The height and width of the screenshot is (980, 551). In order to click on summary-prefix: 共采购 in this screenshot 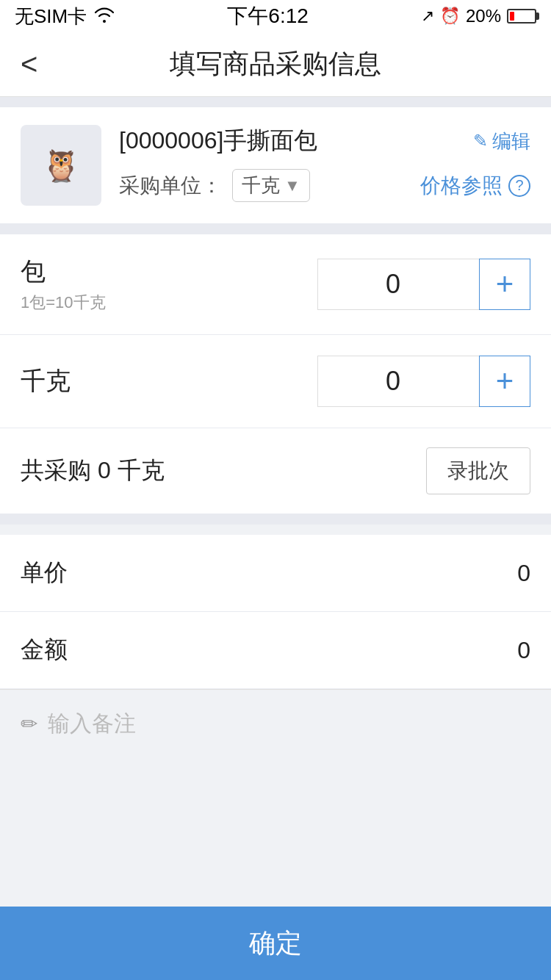, I will do `click(56, 470)`.